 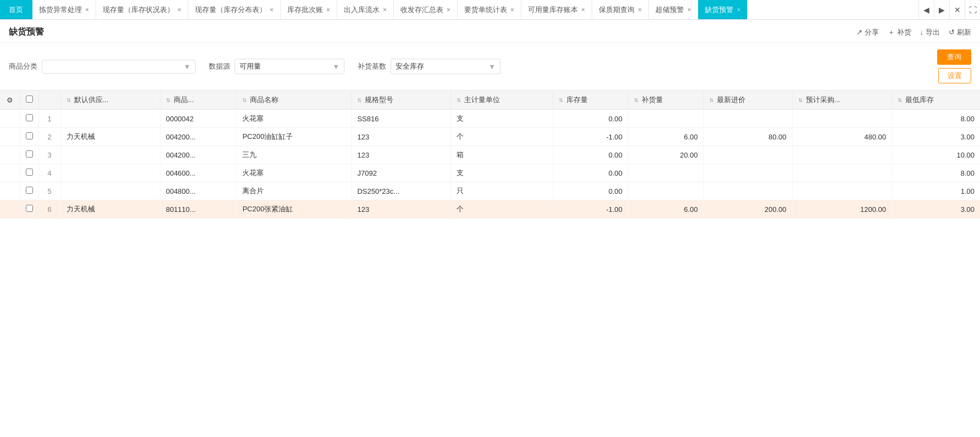 I want to click on tab-order-stats-close: ×, so click(x=512, y=10).